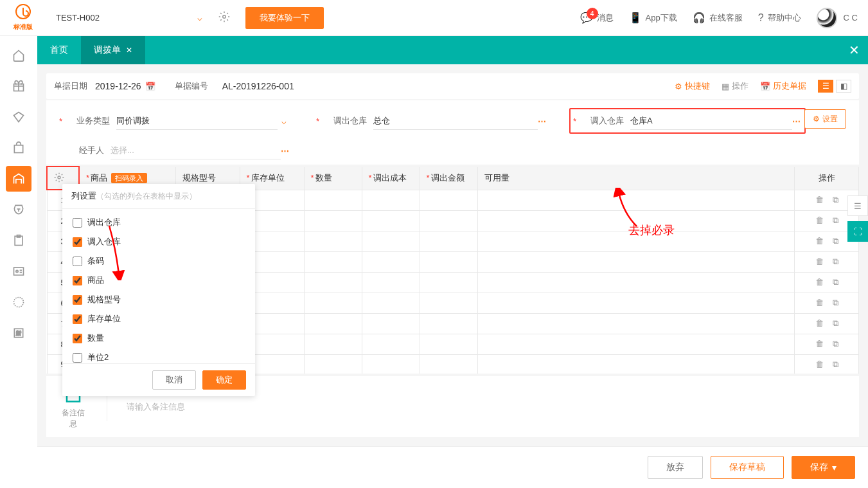  I want to click on scan-entry-button: 扫码录入, so click(129, 178).